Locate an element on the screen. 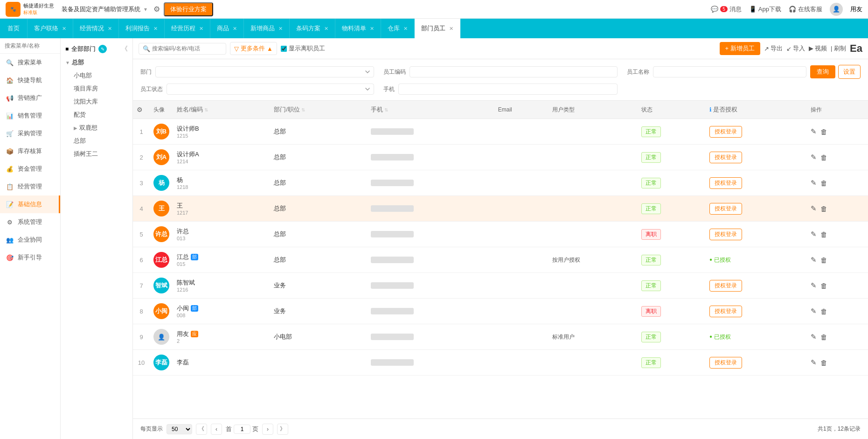 This screenshot has height=439, width=868. print-button: | 刷制 is located at coordinates (839, 49).